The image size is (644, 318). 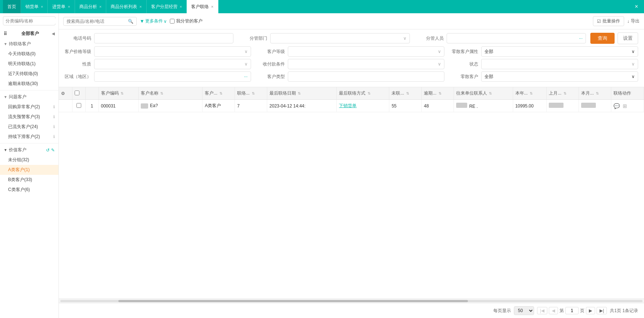 What do you see at coordinates (29, 117) in the screenshot?
I see `sidebar-item-churn-warning: 流失预警客户(3) ℹ` at bounding box center [29, 117].